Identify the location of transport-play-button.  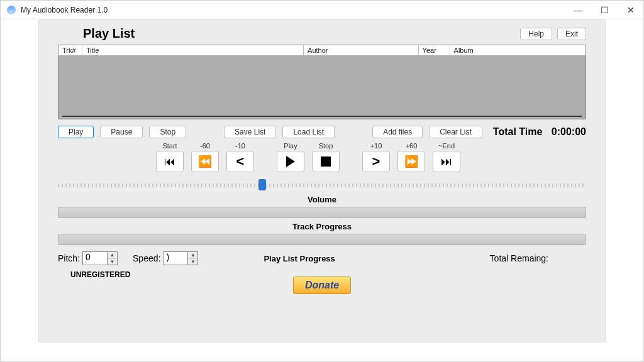
(291, 162).